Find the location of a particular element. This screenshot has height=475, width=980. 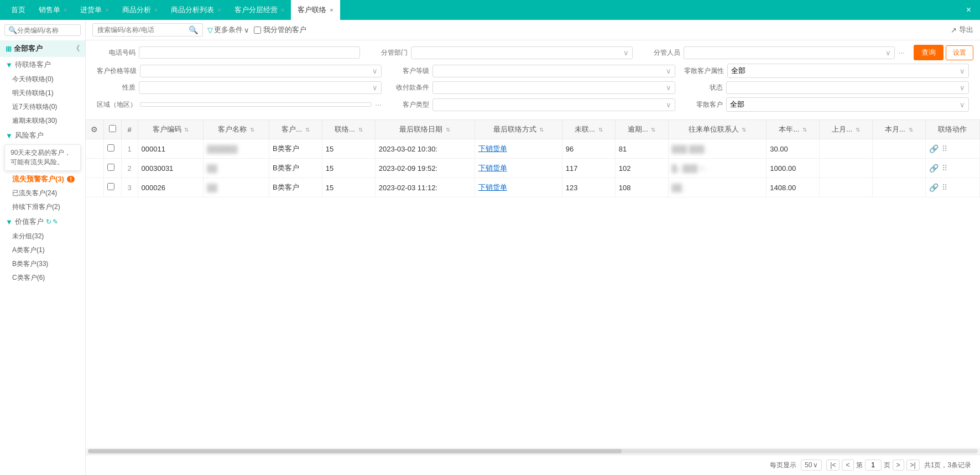

sort-unit-contact-icon: ⇅ is located at coordinates (744, 129).